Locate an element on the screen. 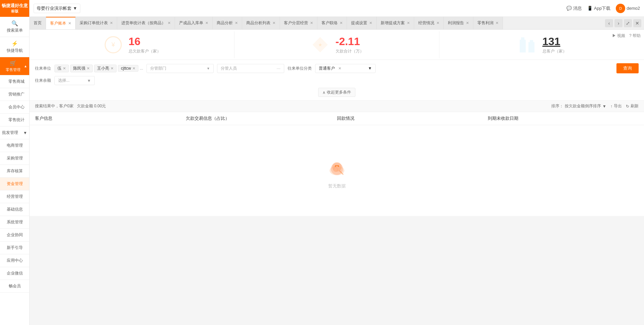  tab-commission-settings: 提成设置 ✕ is located at coordinates (362, 23).